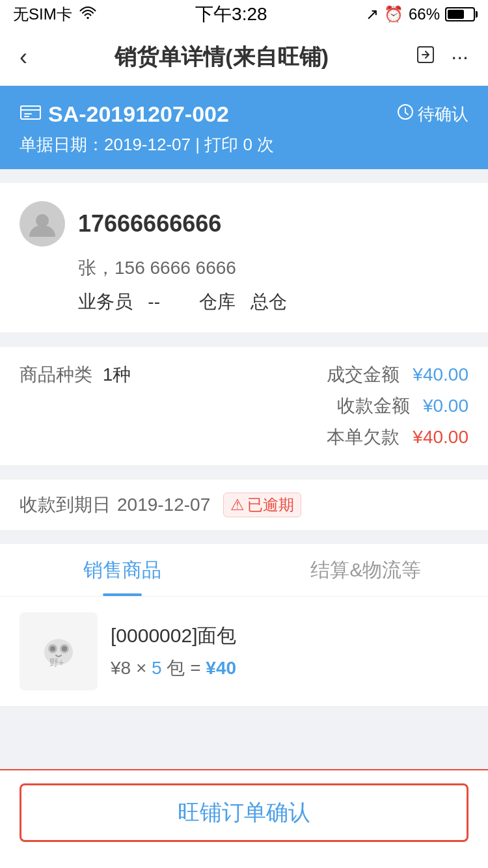  Describe the element at coordinates (426, 57) in the screenshot. I see `share-icon` at that location.